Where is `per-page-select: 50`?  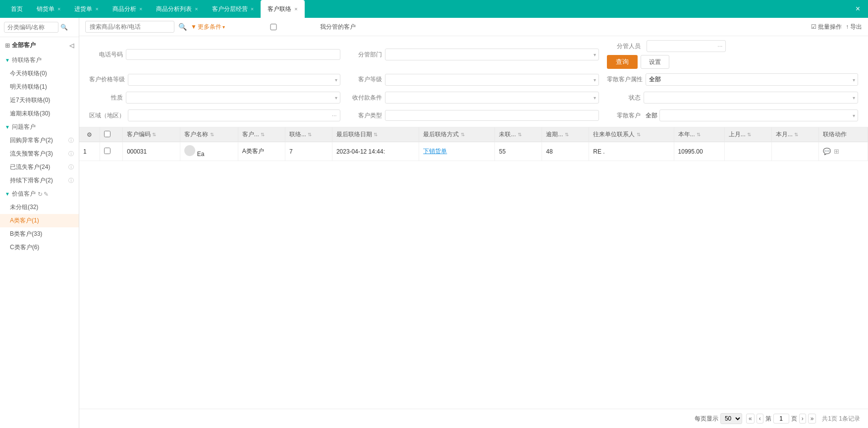
per-page-select: 50 is located at coordinates (731, 419).